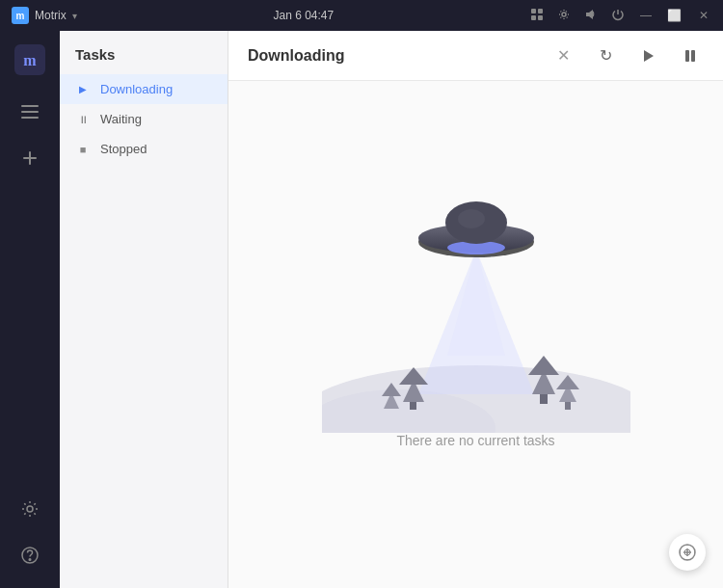 This screenshot has width=723, height=588. I want to click on content-actions: ✕ ↻, so click(627, 56).